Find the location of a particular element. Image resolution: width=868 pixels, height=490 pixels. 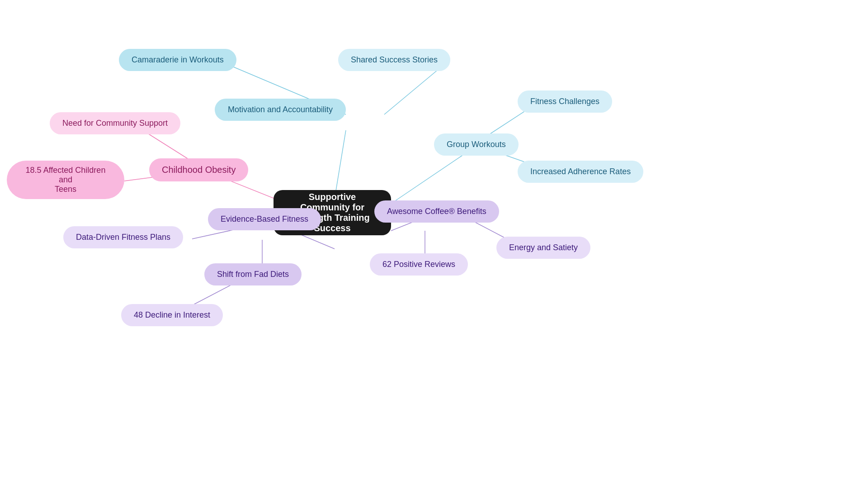

node-group-workouts: Group Workouts is located at coordinates (476, 145).